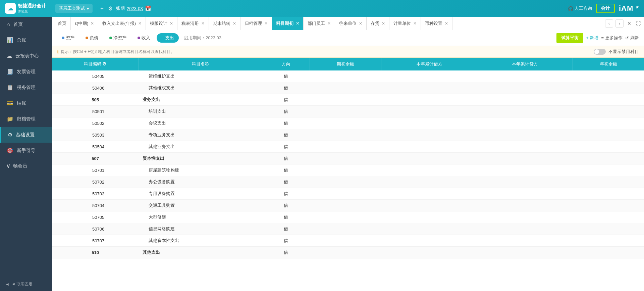 The image size is (644, 291). Describe the element at coordinates (609, 23) in the screenshot. I see `tab-prev-button: ‹` at that location.